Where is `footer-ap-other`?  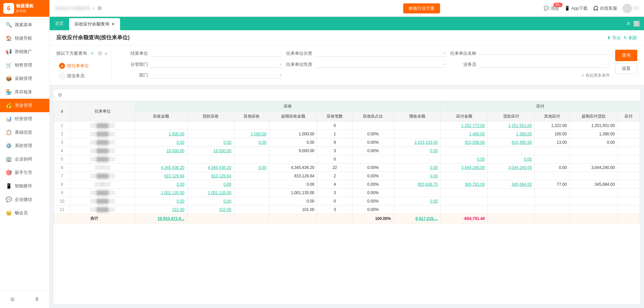
footer-ap-other is located at coordinates (552, 219).